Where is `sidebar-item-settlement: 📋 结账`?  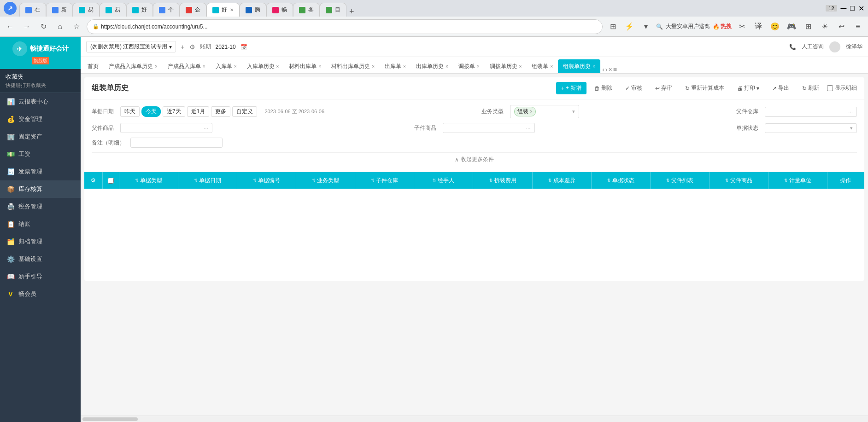
sidebar-item-settlement: 📋 结账 is located at coordinates (41, 224).